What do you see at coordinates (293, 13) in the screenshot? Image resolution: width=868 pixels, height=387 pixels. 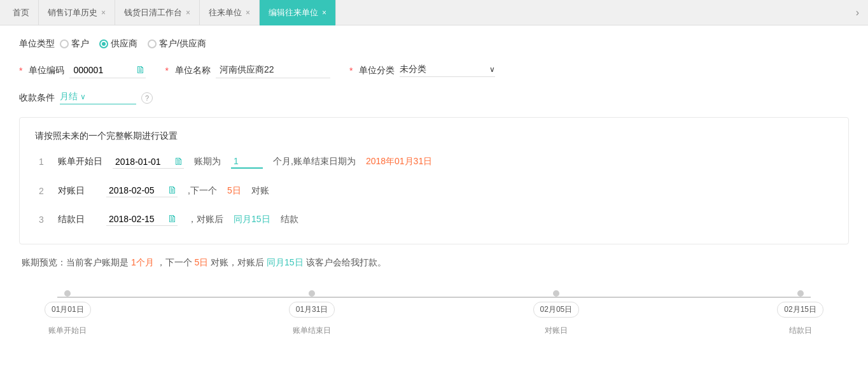 I see `tab-edit-partner-label: 编辑往来单位` at bounding box center [293, 13].